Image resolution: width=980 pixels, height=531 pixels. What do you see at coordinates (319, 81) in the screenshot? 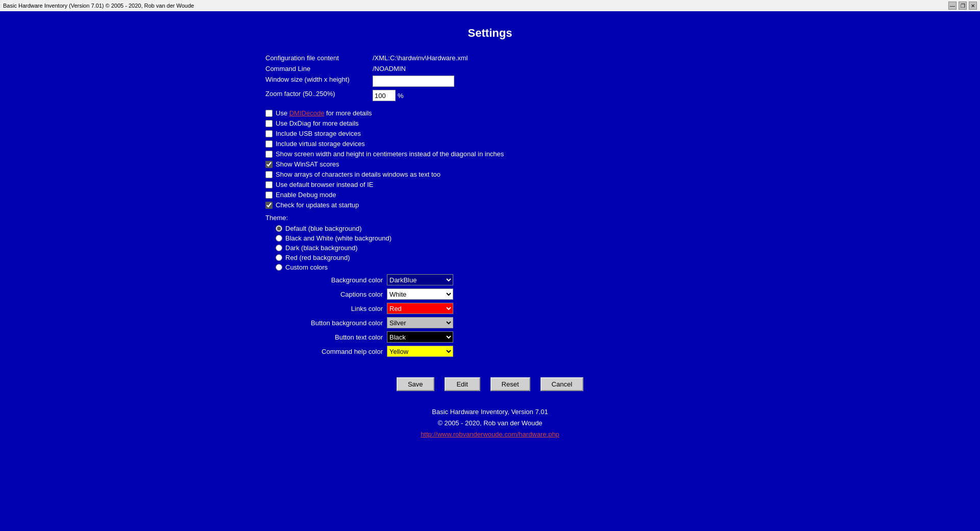
I see `window-size-label: Window size (width x height)` at bounding box center [319, 81].